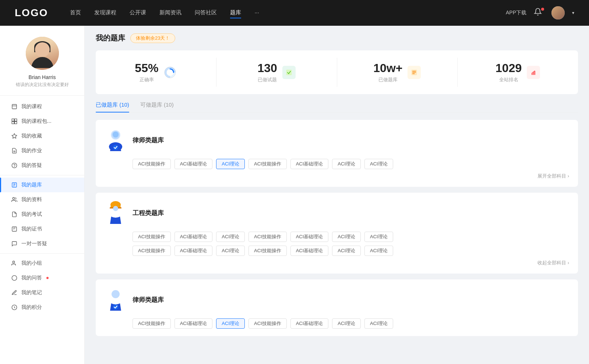 The height and width of the screenshot is (364, 589). I want to click on tag-2-6: ACI理论, so click(379, 324).